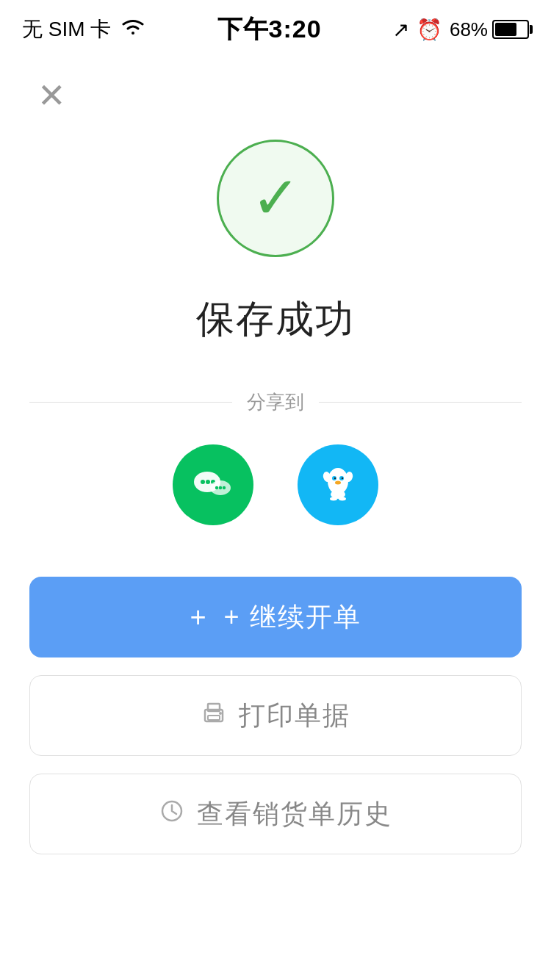 The width and height of the screenshot is (551, 980). What do you see at coordinates (131, 403) in the screenshot?
I see `divider-left` at bounding box center [131, 403].